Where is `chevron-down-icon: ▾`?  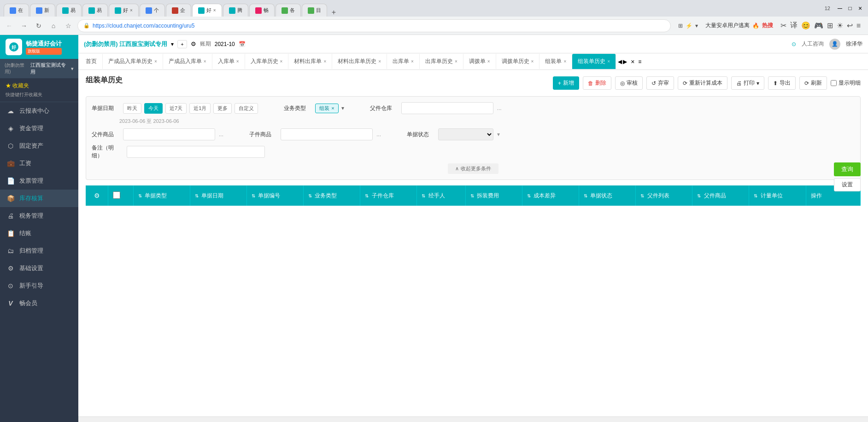
chevron-down-icon: ▾ is located at coordinates (697, 26).